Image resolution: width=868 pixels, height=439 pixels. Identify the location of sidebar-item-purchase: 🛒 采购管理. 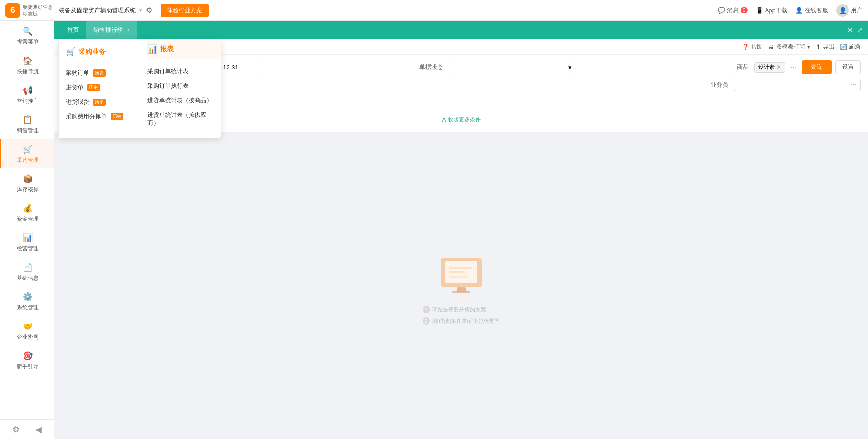
(27, 153).